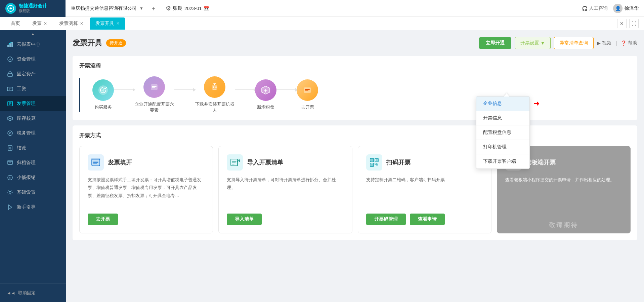 The image size is (644, 302). What do you see at coordinates (118, 24) in the screenshot?
I see `tab-invoice-issue-close: ✕` at bounding box center [118, 24].